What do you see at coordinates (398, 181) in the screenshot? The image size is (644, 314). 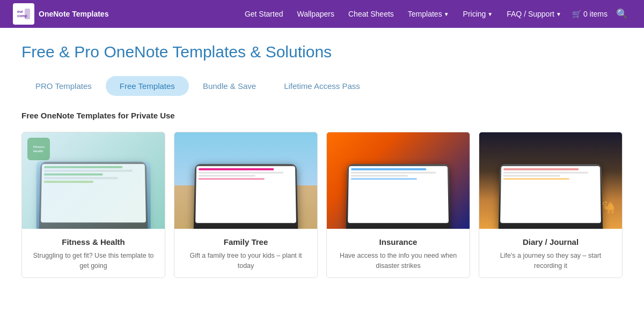 I see `card-image-insurance: Insur ance` at bounding box center [398, 181].